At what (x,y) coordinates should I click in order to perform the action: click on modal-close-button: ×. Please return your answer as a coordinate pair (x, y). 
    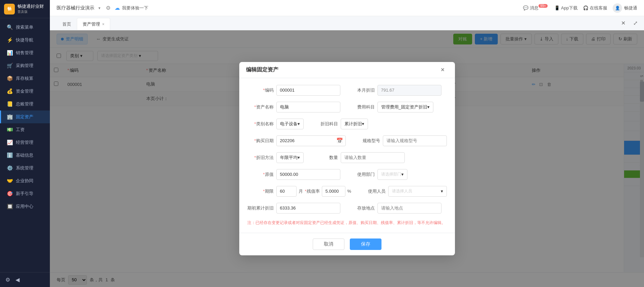
    Looking at the image, I should click on (443, 70).